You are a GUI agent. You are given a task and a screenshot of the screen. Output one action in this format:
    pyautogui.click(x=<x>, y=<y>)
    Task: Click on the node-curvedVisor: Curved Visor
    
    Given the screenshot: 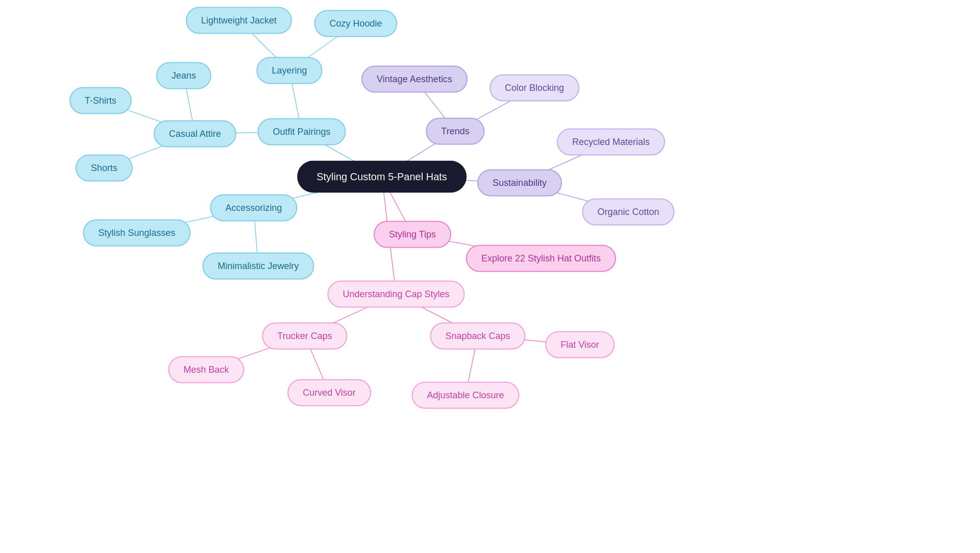 What is the action you would take?
    pyautogui.click(x=329, y=393)
    